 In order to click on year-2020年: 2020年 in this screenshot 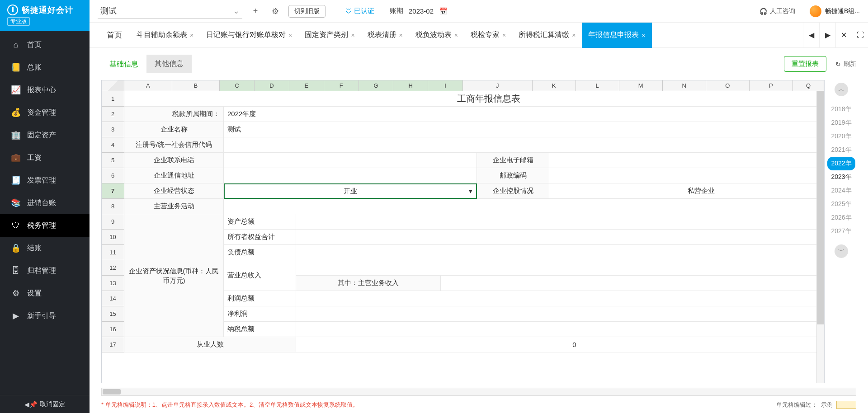, I will do `click(841, 136)`.